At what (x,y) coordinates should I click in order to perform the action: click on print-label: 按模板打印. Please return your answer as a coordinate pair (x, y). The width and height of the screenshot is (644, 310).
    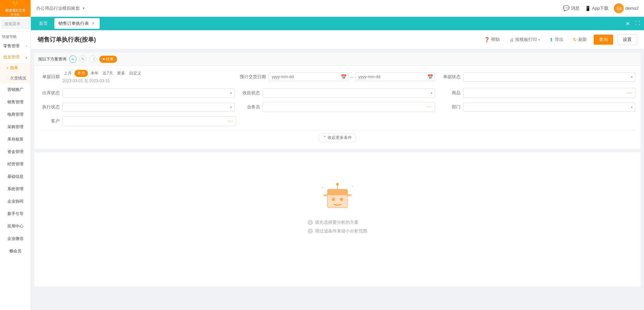
    Looking at the image, I should click on (526, 40).